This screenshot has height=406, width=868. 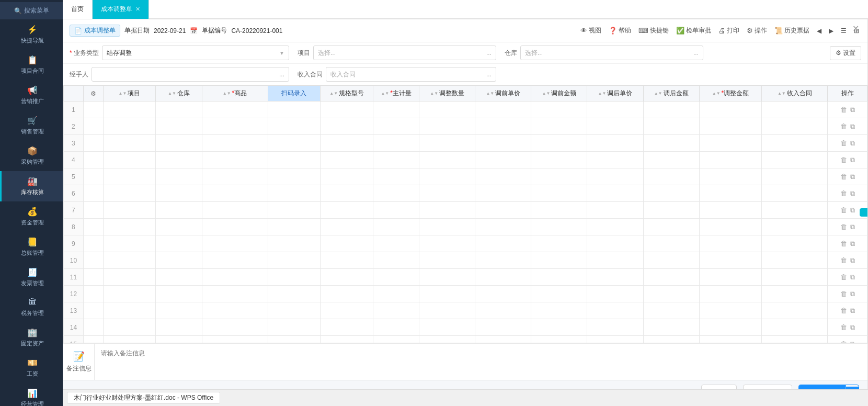 What do you see at coordinates (31, 337) in the screenshot?
I see `sidebar-item-assets: 🏢 固定资产` at bounding box center [31, 337].